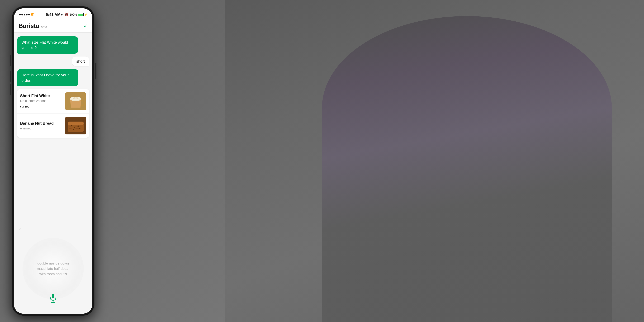  Describe the element at coordinates (24, 14) in the screenshot. I see `signal-dots` at that location.